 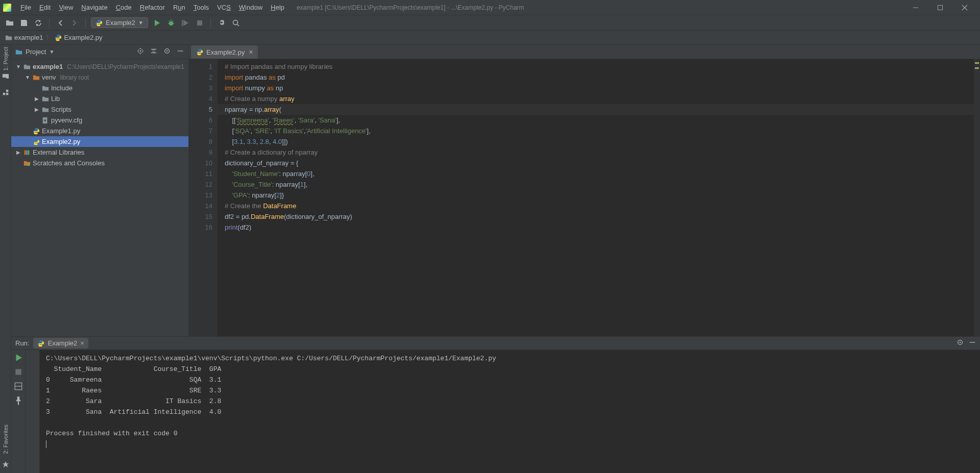 I want to click on project-hide-button, so click(x=180, y=52).